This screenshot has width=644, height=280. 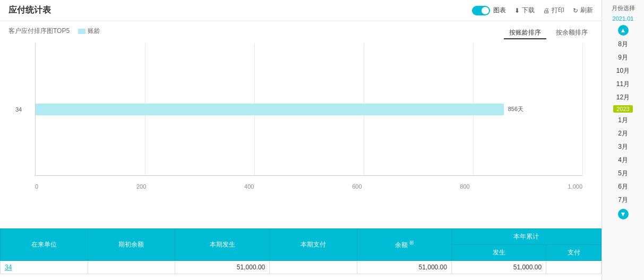 What do you see at coordinates (623, 173) in the screenshot?
I see `month-item-5: 5月` at bounding box center [623, 173].